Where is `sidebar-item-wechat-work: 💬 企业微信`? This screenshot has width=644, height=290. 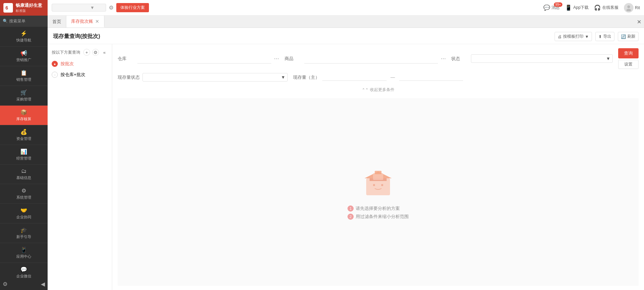 sidebar-item-wechat-work: 💬 企业微信 is located at coordinates (24, 270).